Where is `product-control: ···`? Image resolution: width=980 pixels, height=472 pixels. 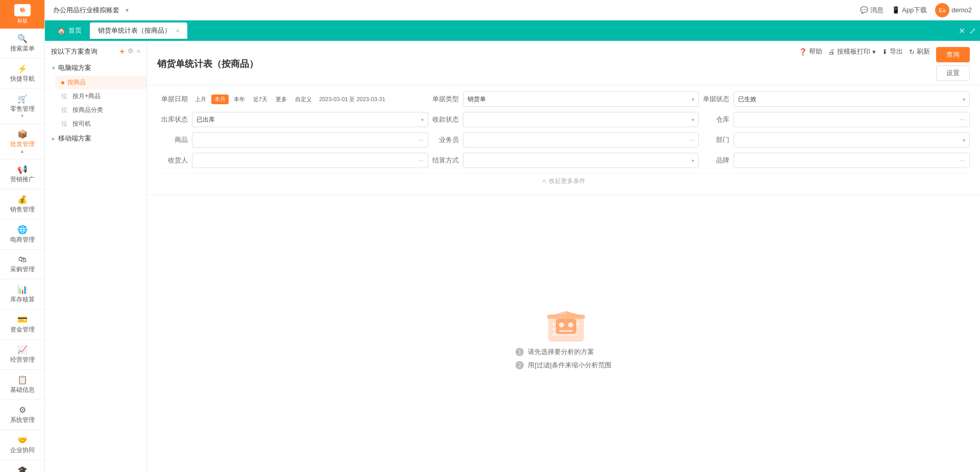 product-control: ··· is located at coordinates (310, 140).